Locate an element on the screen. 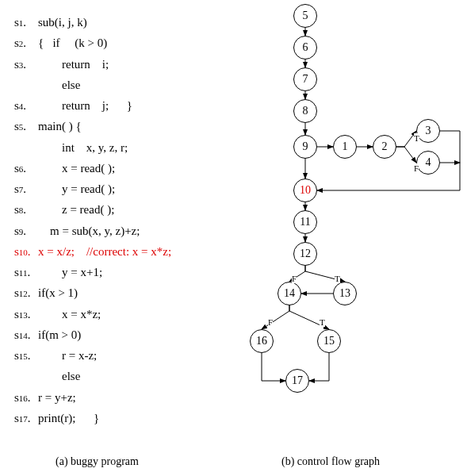 This screenshot has height=476, width=467. graph-node-6: 6 is located at coordinates (305, 48).